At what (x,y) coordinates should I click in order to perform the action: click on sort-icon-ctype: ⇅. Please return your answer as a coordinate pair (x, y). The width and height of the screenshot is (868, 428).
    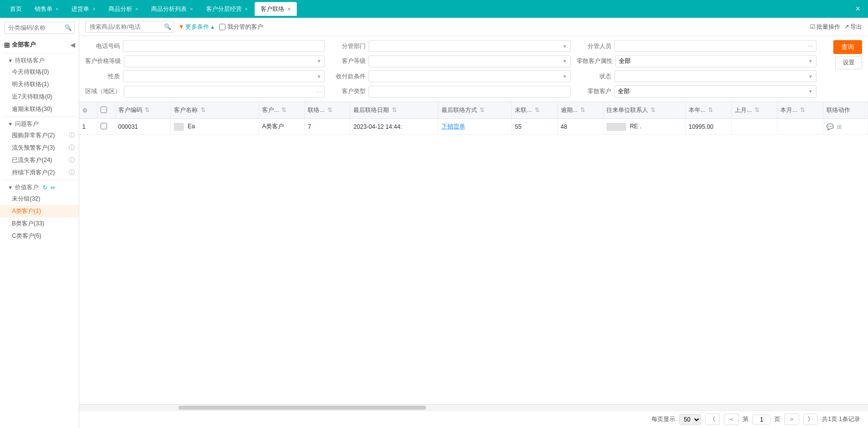
    Looking at the image, I should click on (284, 110).